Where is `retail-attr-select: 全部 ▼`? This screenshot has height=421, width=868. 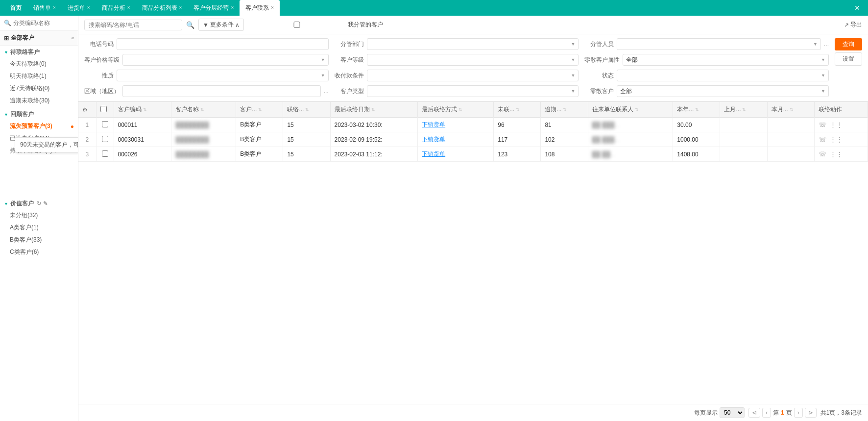 retail-attr-select: 全部 ▼ is located at coordinates (726, 60).